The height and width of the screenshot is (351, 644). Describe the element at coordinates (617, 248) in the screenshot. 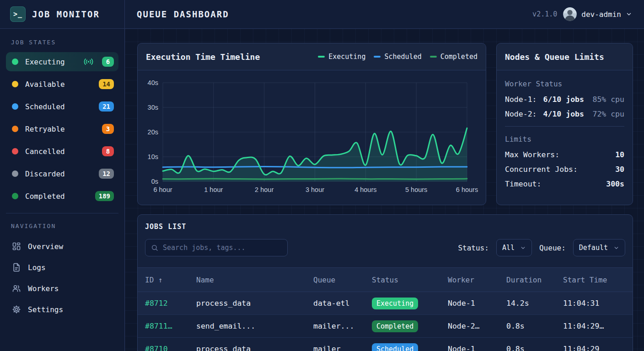

I see `chevron-down-icon` at that location.